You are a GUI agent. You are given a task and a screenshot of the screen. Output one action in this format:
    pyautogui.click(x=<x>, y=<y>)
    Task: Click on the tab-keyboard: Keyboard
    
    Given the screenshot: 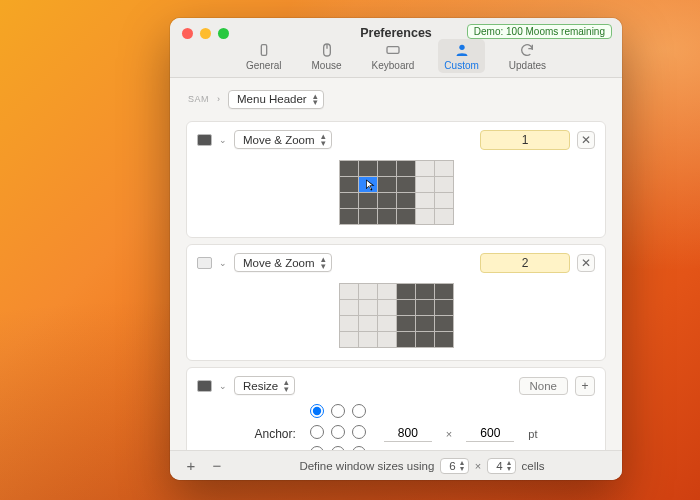 What is the action you would take?
    pyautogui.click(x=394, y=56)
    